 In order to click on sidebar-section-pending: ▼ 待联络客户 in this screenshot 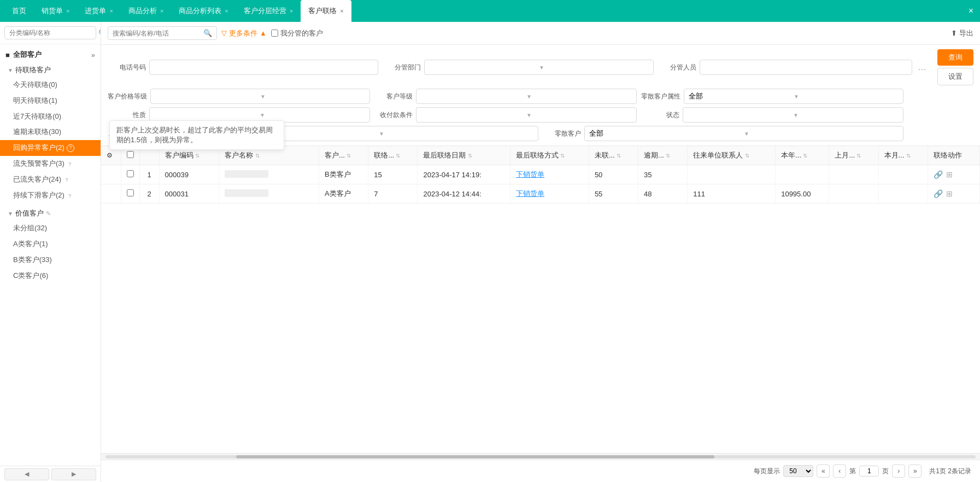, I will do `click(50, 70)`.